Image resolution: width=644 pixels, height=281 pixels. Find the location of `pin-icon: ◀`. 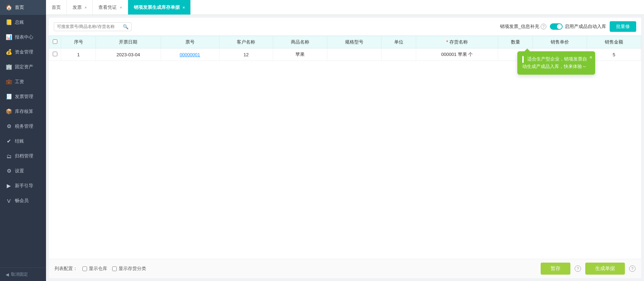

pin-icon: ◀ is located at coordinates (7, 275).